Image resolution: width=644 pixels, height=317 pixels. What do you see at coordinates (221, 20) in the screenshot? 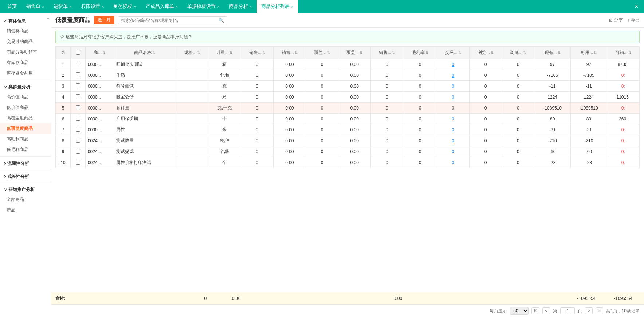
I see `search-icon: 🔍` at bounding box center [221, 20].